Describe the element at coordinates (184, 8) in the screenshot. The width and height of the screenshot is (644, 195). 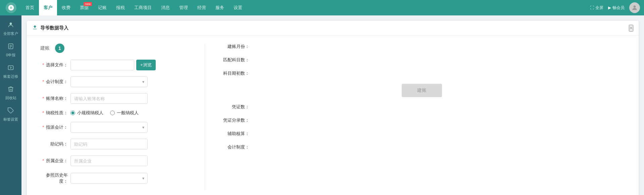
I see `nav-item-management: 管理` at that location.